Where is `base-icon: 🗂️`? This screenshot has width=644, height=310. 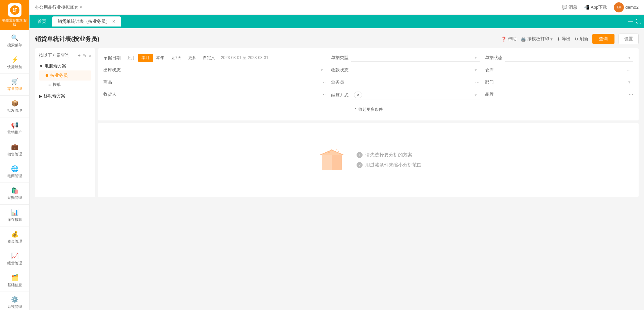 base-icon: 🗂️ is located at coordinates (15, 278).